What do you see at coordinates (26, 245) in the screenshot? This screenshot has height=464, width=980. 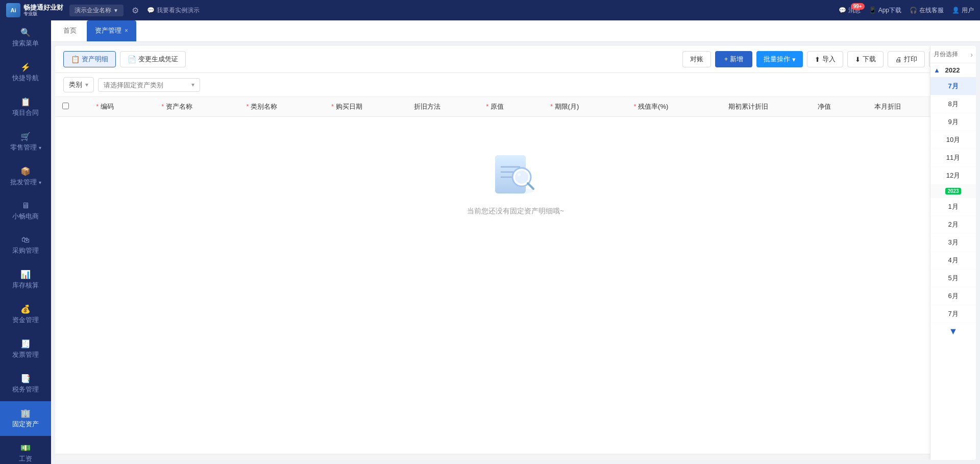 I see `sidebar-item-purchase: 🛍 采购管理` at bounding box center [26, 245].